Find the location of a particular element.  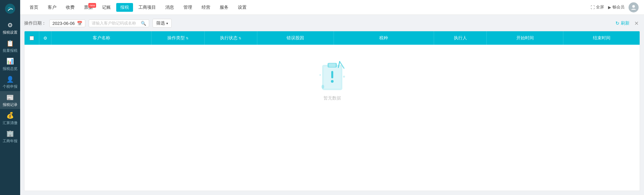

sidebar-item-tax-records: 📰 报税记录 is located at coordinates (10, 100).